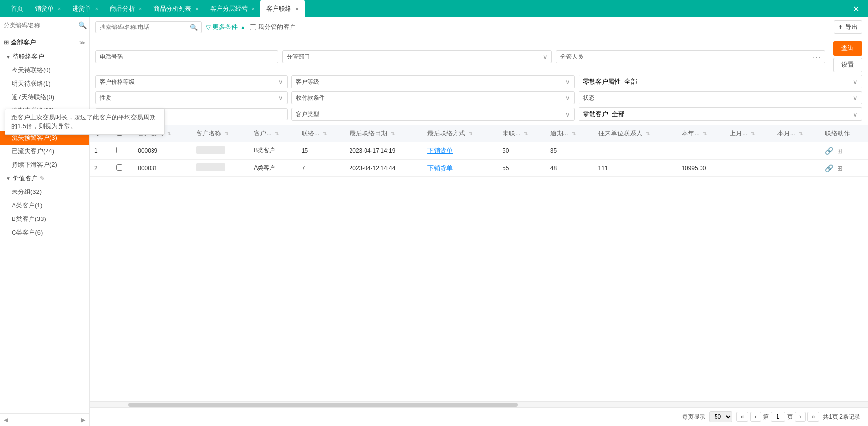 The height and width of the screenshot is (426, 868). I want to click on table-footer: 每页显示 50 « ‹ 第 页 › » 共1页 2条记录, so click(479, 417).